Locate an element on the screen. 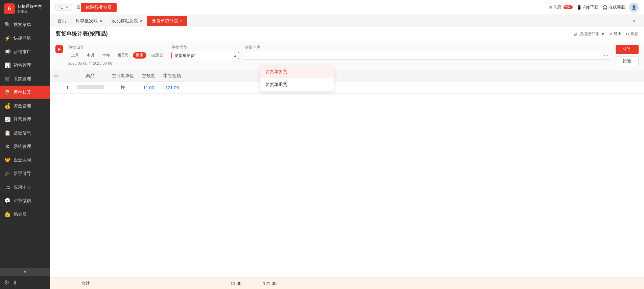  date-options-row: 上月 本月 本年 近7天 更多 自定义 is located at coordinates (117, 55).